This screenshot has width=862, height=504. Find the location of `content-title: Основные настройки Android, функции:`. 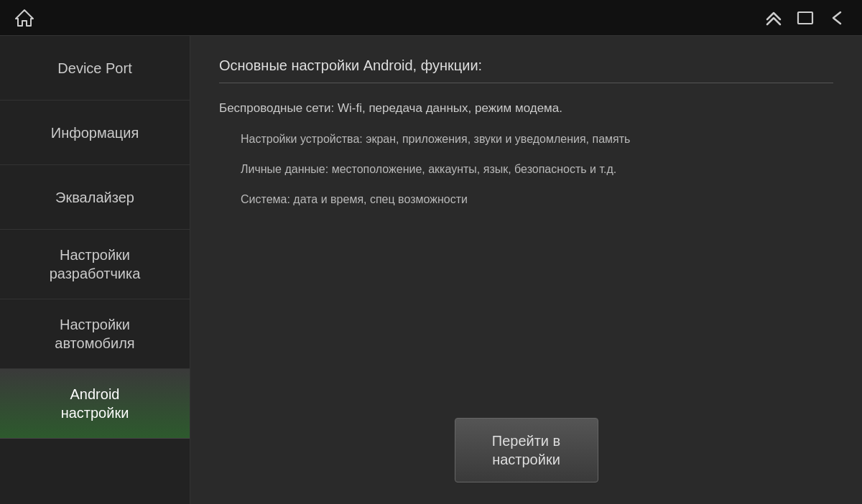

content-title: Основные настройки Android, функции: is located at coordinates (526, 66).